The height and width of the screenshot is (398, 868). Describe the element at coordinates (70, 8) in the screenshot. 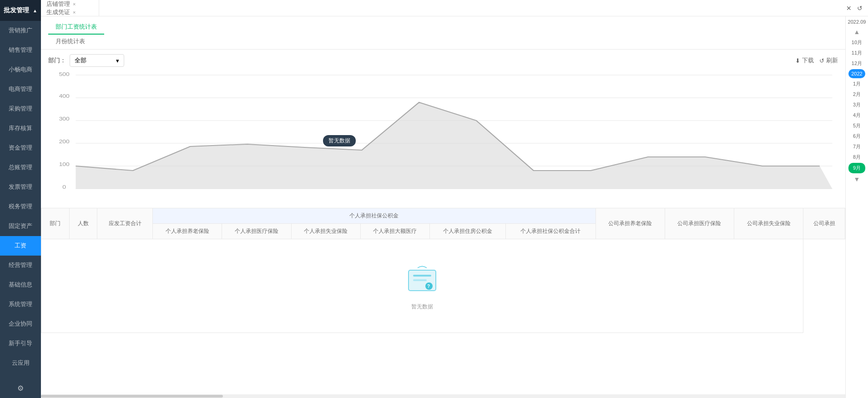

I see `tab-items: 首页门店商品目录×销售单×店铺管理×生成凭证×应收应付调整单×工资表×工资统计报…` at that location.